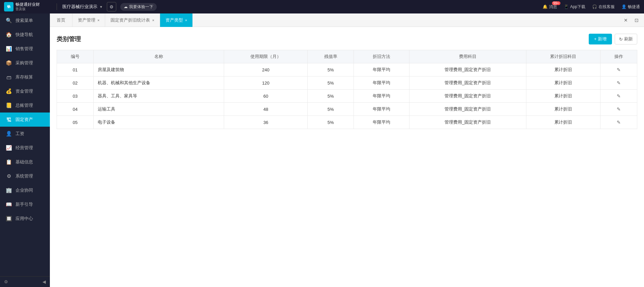  What do you see at coordinates (601, 39) in the screenshot?
I see `new-button: + 新增` at bounding box center [601, 39].